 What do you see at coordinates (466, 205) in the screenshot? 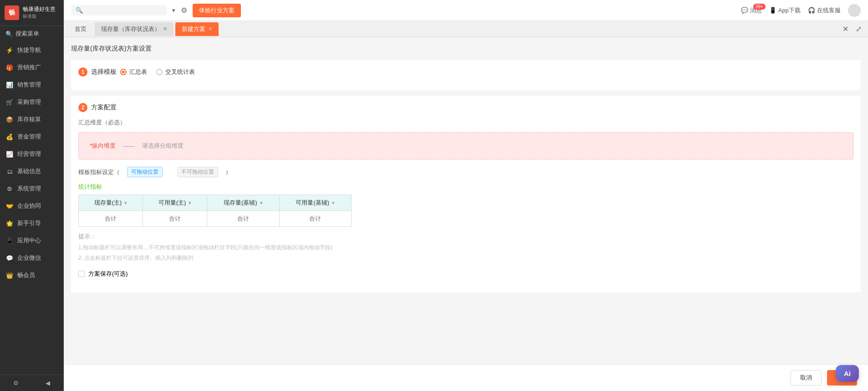
I see `stats-section: 统计指标 现存量(主) ▾ 可用量` at bounding box center [466, 205].